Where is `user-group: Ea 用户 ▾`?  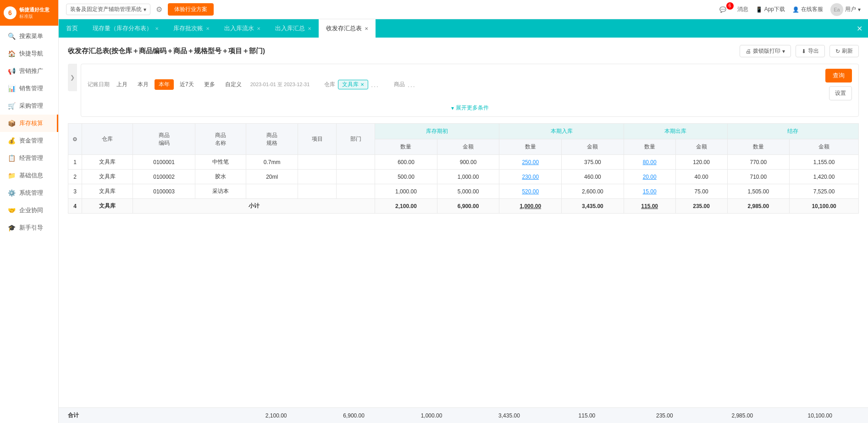
user-group: Ea 用户 ▾ is located at coordinates (846, 10).